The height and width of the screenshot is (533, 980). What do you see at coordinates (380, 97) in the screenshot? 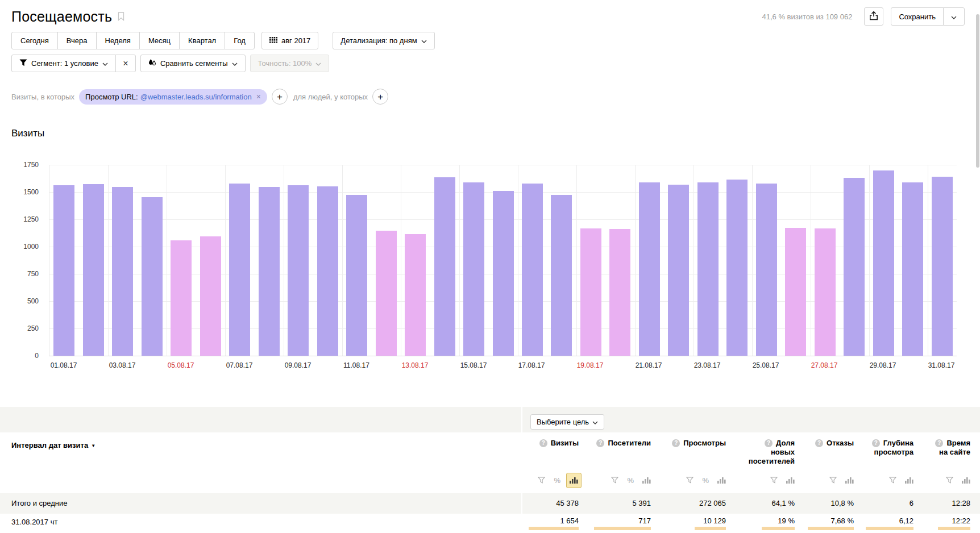
I see `add-people-condition-button: +` at bounding box center [380, 97].